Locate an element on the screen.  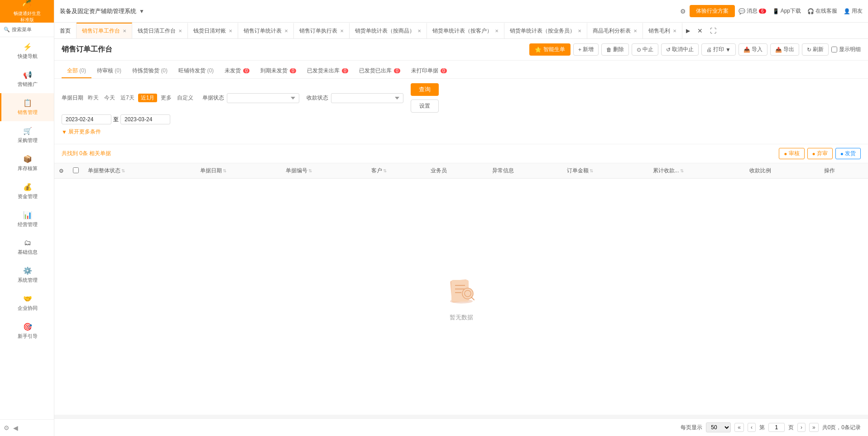
tab-sales-workbench-close: ✕ is located at coordinates (125, 31).